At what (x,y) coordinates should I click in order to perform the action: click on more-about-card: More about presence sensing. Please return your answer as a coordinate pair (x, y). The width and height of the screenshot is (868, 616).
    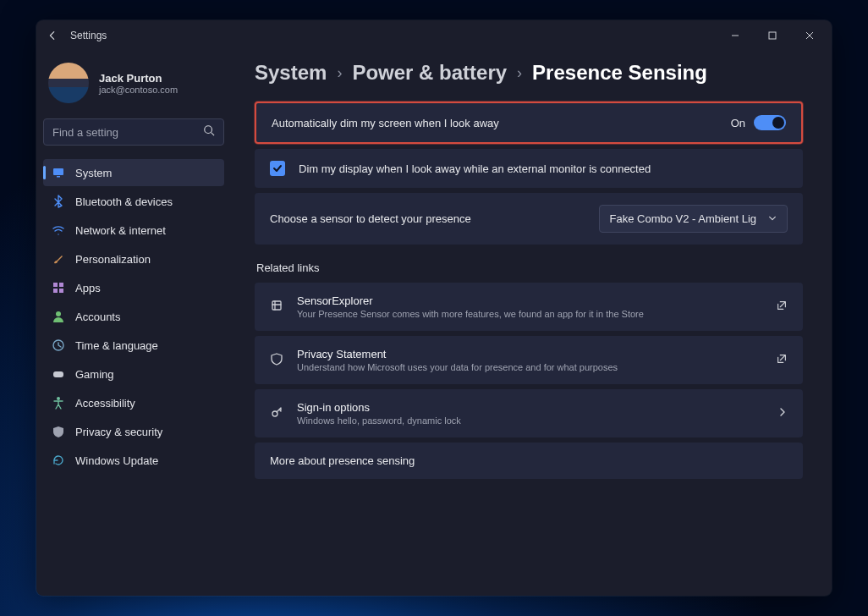
    Looking at the image, I should click on (529, 460).